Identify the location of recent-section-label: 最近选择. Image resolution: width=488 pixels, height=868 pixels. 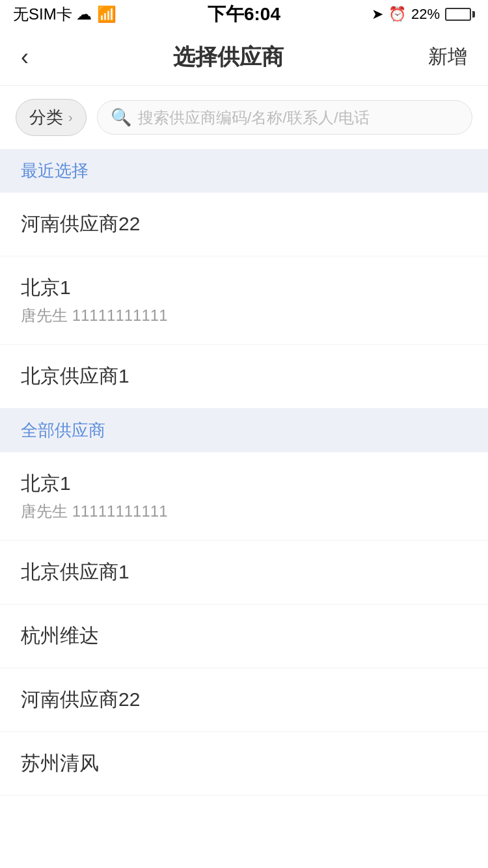
(55, 170).